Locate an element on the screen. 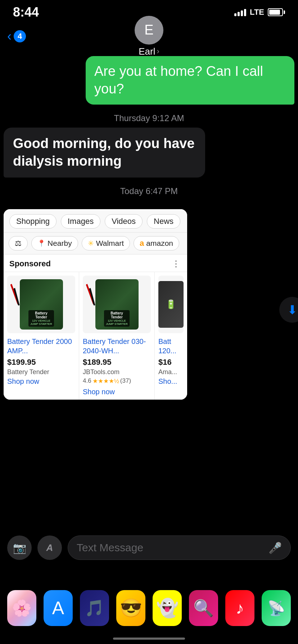 This screenshot has width=298, height=644. music-icon: ♪ is located at coordinates (240, 608).